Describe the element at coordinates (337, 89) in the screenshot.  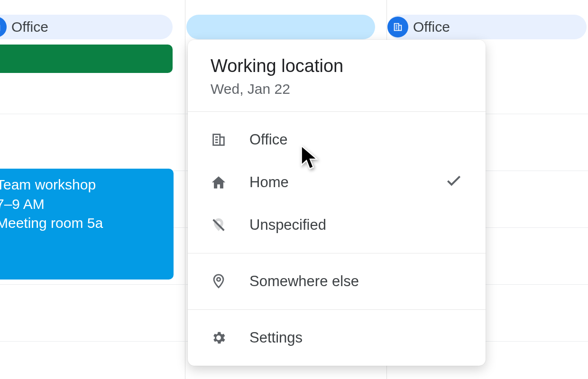
I see `popover-date: Wed, Jan 22` at that location.